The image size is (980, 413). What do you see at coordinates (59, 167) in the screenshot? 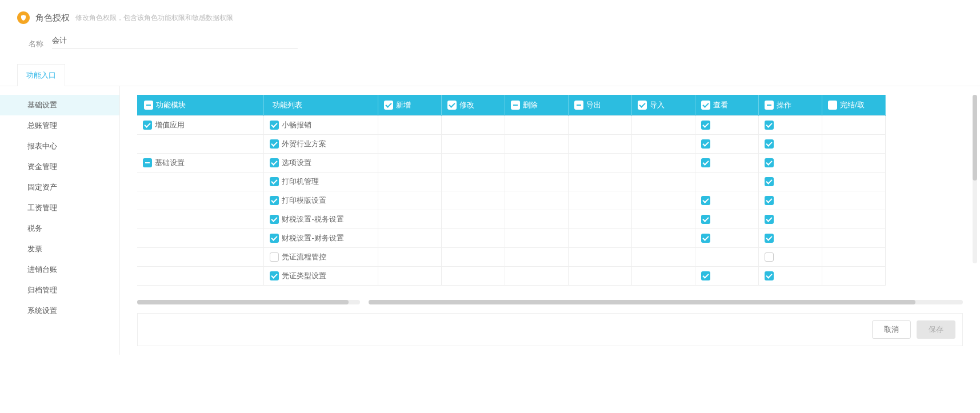
I see `sidebar-item: 资金管理` at bounding box center [59, 167].